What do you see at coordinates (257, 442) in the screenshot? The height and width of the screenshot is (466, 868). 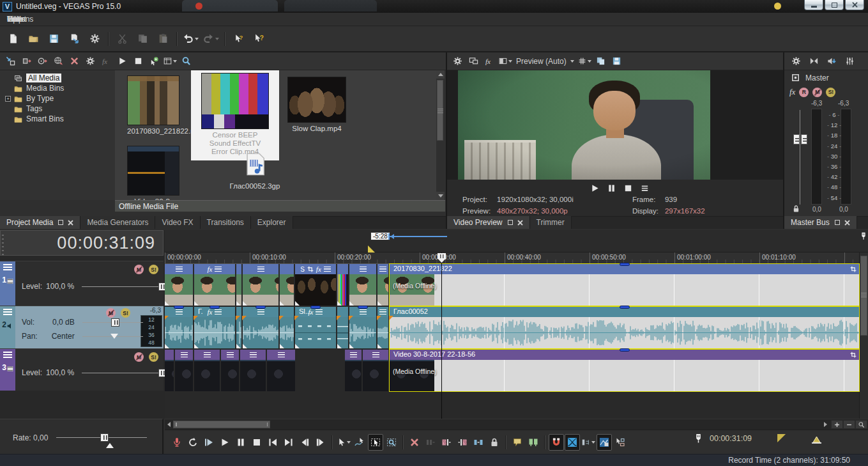 I see `stop-button` at bounding box center [257, 442].